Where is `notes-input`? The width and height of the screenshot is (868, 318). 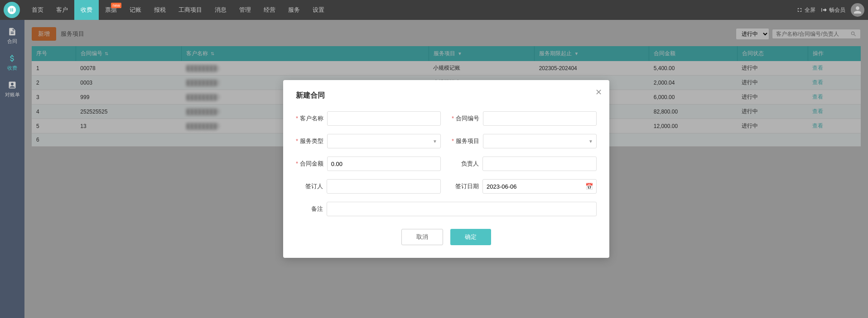 notes-input is located at coordinates (462, 209).